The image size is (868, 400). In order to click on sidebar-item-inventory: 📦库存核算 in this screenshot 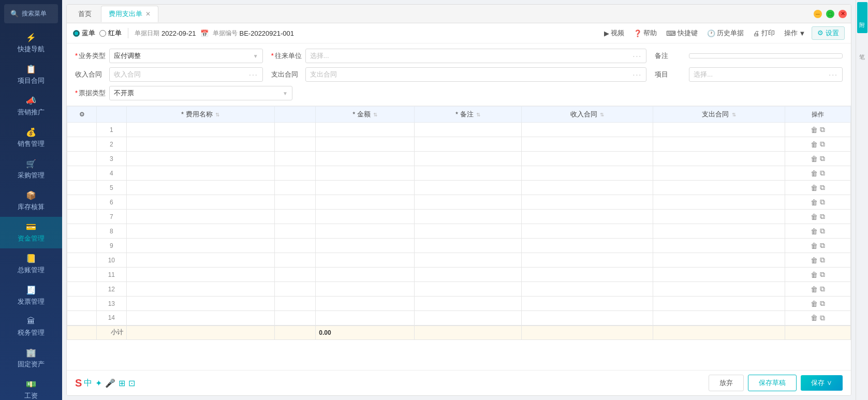, I will do `click(31, 201)`.